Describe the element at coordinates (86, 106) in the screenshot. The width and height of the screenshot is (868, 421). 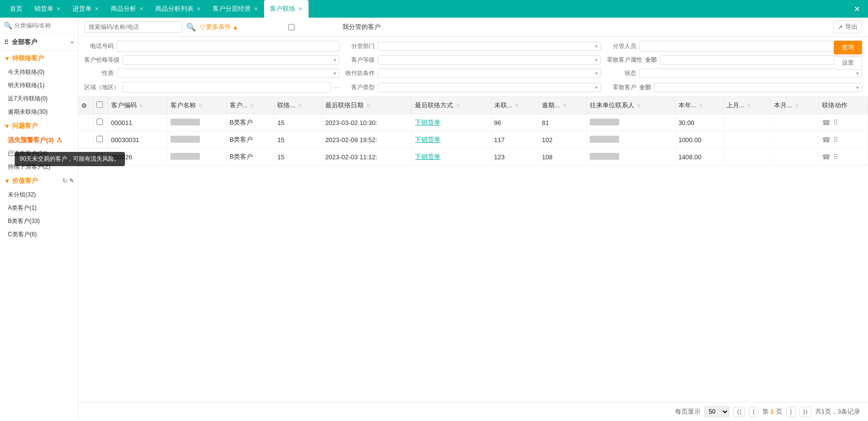
I see `col-settings: ⚙` at that location.